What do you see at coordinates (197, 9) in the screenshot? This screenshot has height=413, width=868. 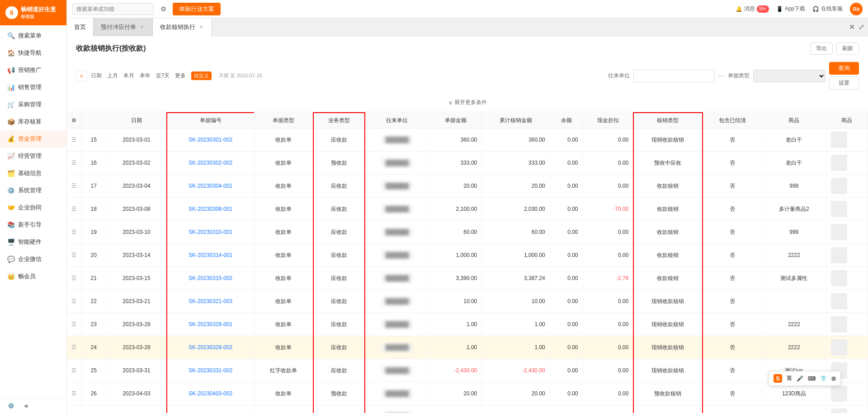 I see `solution-btn: 体验行业方案` at bounding box center [197, 9].